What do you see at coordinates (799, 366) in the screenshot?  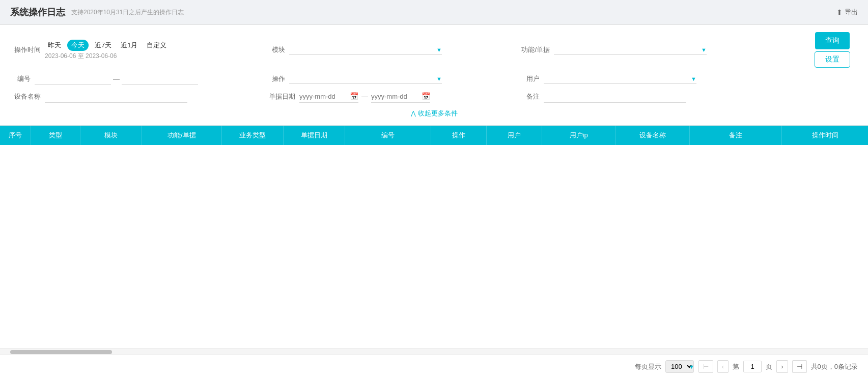 I see `last-page-button: ⊣` at bounding box center [799, 366].